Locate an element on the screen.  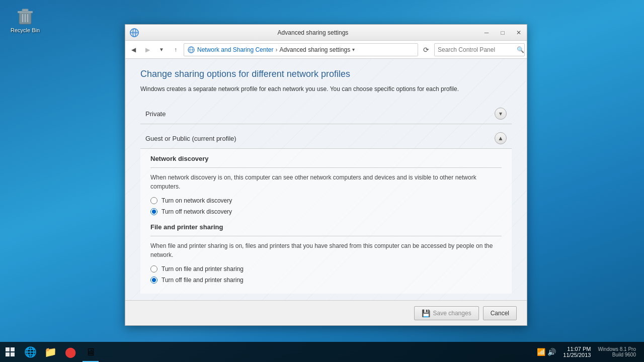
section-private: Private ▾ is located at coordinates (326, 114).